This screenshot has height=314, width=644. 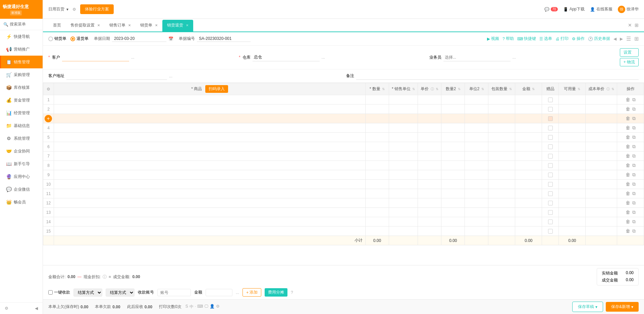 What do you see at coordinates (323, 57) in the screenshot?
I see `warehouse-dots: ...` at bounding box center [323, 57].